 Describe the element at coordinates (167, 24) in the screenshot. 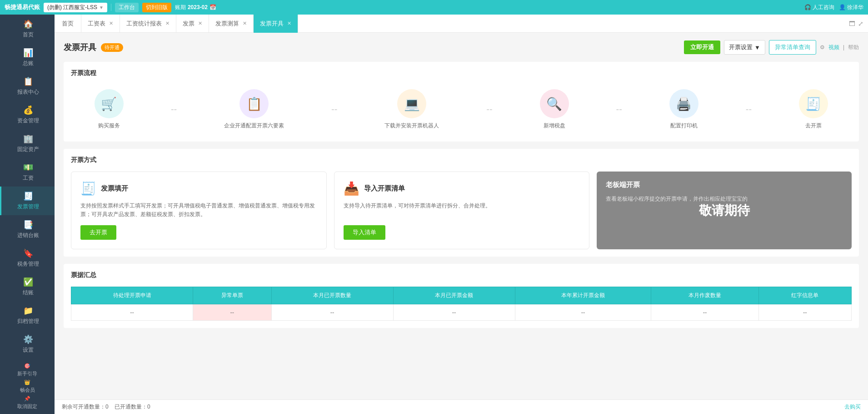

I see `tab-payroll-report-close: ✕` at that location.